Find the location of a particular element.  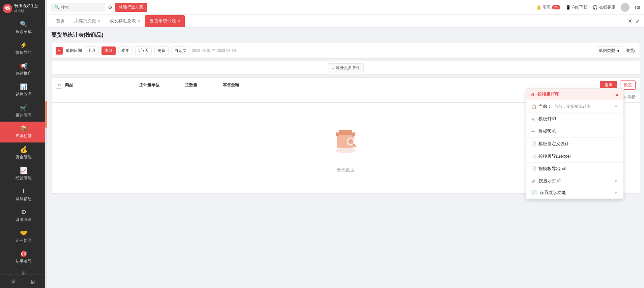

dropdown-sections: 🖨按显示打印▼📄设置默认功能▼ is located at coordinates (575, 187).